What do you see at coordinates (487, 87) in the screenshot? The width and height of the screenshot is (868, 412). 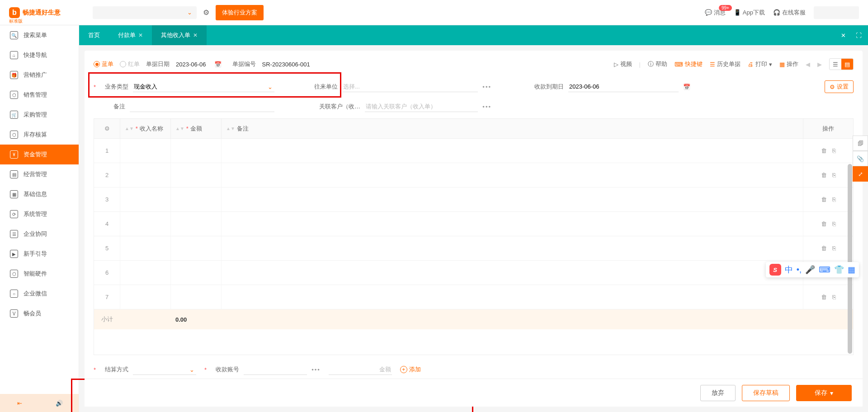 I see `partner-more-button: •••` at bounding box center [487, 87].